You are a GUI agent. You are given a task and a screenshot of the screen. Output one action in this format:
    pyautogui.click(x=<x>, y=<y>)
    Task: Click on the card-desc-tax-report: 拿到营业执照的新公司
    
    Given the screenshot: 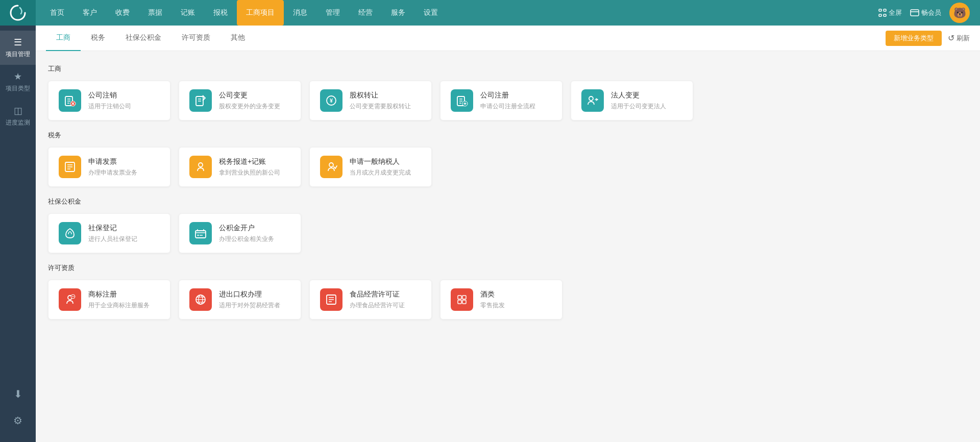 What is the action you would take?
    pyautogui.click(x=250, y=173)
    